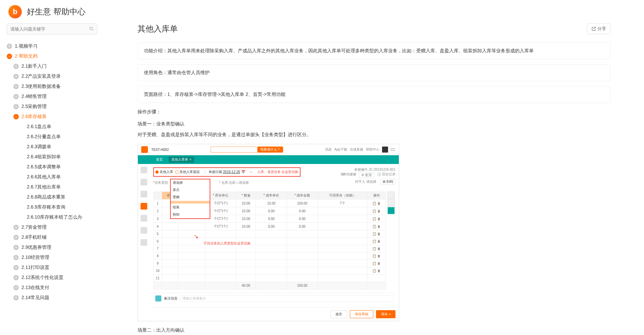 The width and height of the screenshot is (644, 335). Describe the element at coordinates (52, 217) in the screenshot. I see `nav-leaf-2-6-10: 2.6.10库存账本错了怎么办` at that location.